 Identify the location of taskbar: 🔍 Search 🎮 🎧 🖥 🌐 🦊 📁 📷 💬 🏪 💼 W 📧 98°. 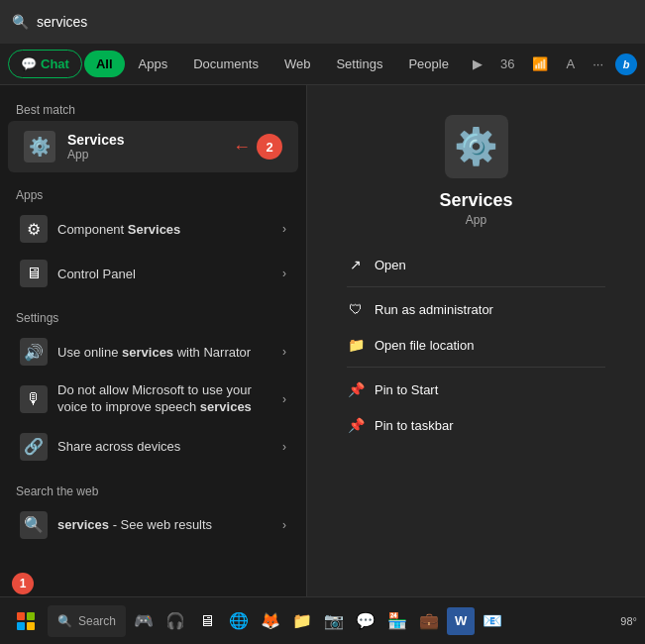
(323, 620).